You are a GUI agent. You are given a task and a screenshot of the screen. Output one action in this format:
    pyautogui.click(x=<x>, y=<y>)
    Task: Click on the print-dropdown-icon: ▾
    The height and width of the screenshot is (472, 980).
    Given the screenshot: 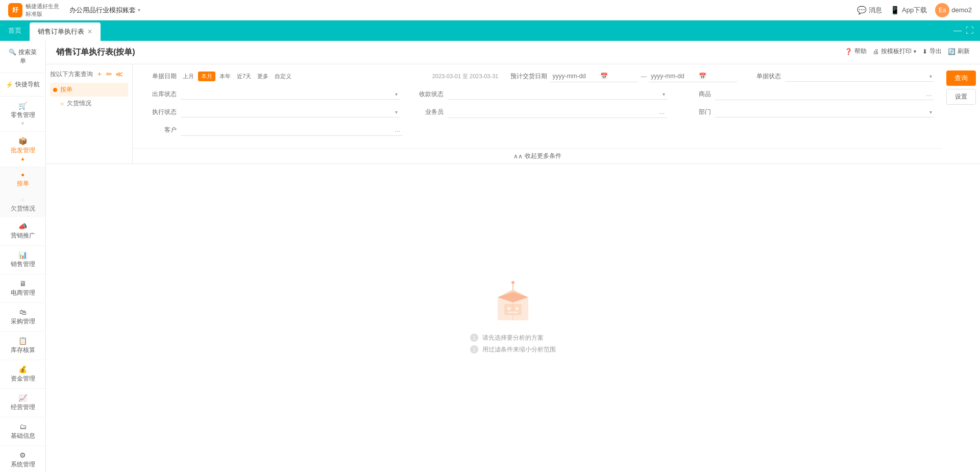 What is the action you would take?
    pyautogui.click(x=915, y=51)
    